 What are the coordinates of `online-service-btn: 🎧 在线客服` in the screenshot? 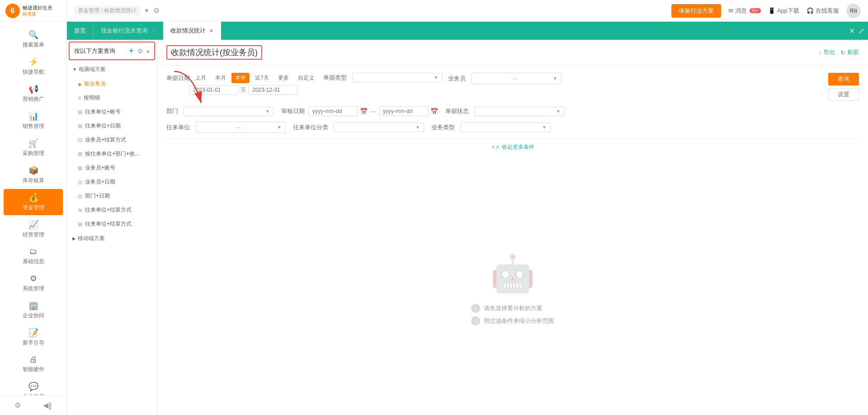 It's located at (823, 11).